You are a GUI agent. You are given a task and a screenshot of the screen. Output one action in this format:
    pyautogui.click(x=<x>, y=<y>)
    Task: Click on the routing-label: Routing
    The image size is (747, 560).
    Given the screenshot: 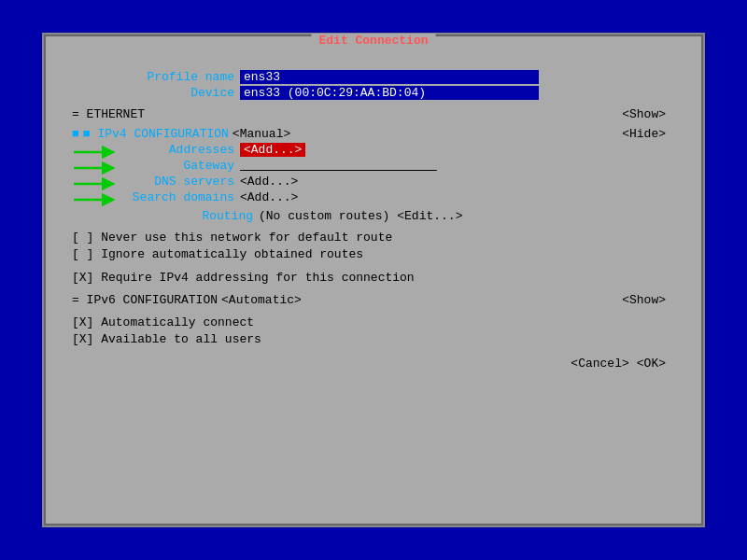 What is the action you would take?
    pyautogui.click(x=184, y=217)
    